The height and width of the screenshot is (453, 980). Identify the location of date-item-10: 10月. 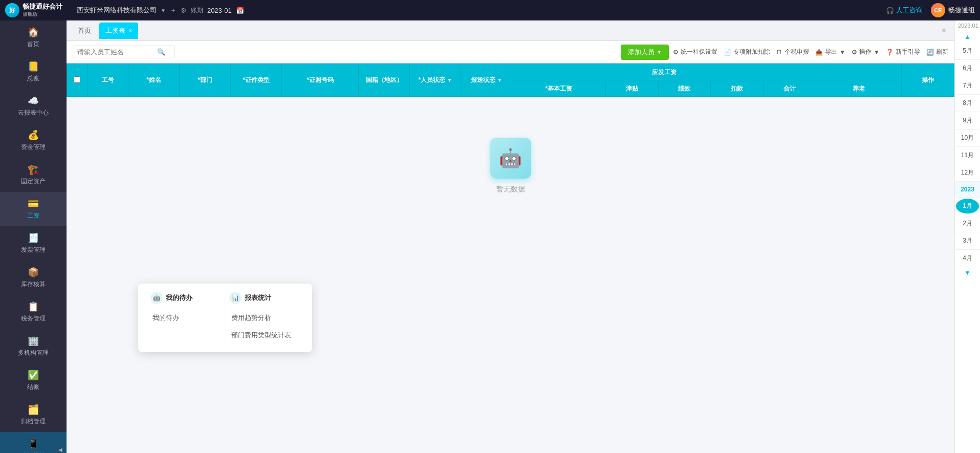
(967, 138).